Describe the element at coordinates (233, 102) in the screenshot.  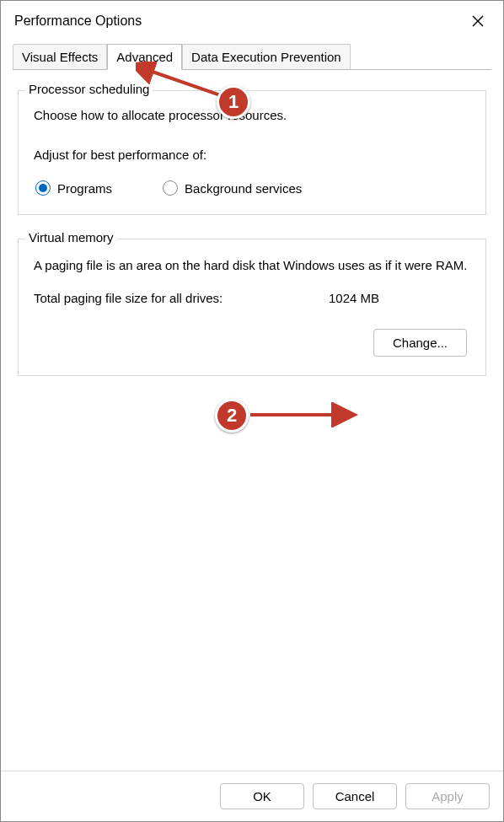
I see `annotation-callout-1: 1` at that location.